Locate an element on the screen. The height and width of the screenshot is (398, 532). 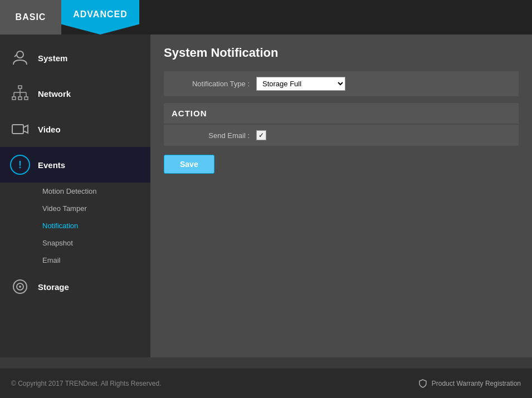
send-email-checkbox-wrapper is located at coordinates (261, 135).